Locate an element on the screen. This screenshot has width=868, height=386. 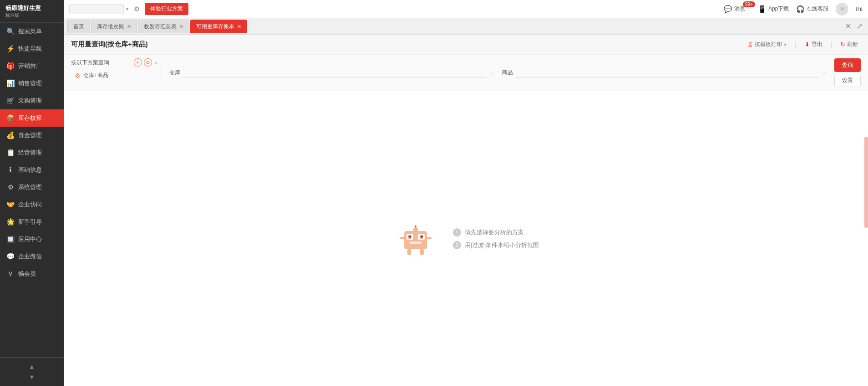
message-btn: 💬 消息 99+ is located at coordinates (737, 9).